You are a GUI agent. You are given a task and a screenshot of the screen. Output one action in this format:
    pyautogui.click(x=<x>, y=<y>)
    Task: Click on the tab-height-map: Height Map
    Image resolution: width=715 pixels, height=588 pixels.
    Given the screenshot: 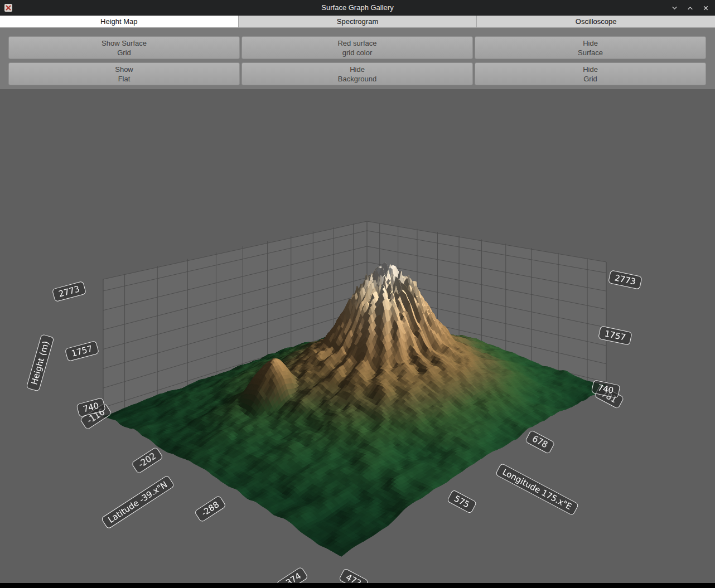 What is the action you would take?
    pyautogui.click(x=119, y=21)
    